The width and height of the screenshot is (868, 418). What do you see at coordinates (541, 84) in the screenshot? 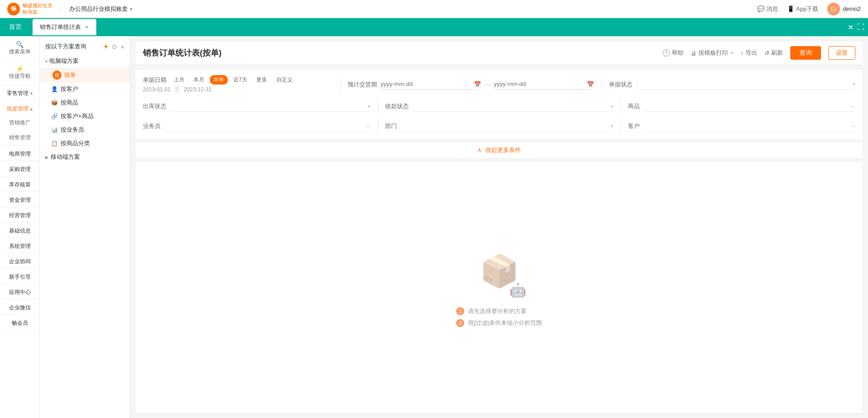
I see `delivery-date-to-input` at bounding box center [541, 84].